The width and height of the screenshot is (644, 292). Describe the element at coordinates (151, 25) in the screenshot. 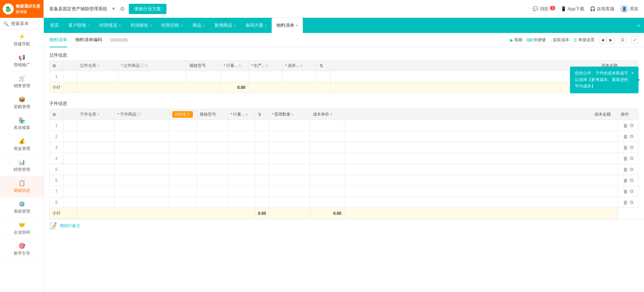

I see `close-profit-report-tab-icon: ×` at that location.